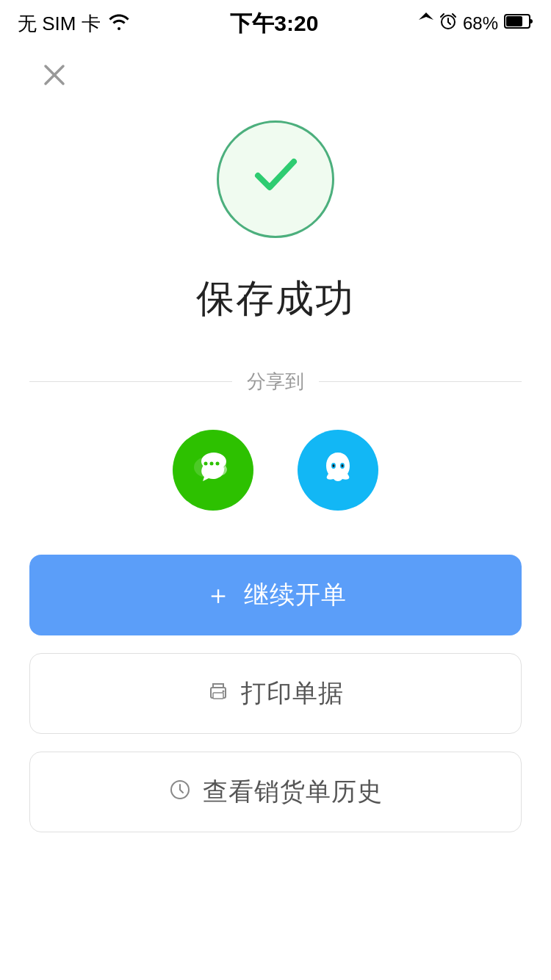 The image size is (551, 980). I want to click on plus-icon: ＋, so click(219, 595).